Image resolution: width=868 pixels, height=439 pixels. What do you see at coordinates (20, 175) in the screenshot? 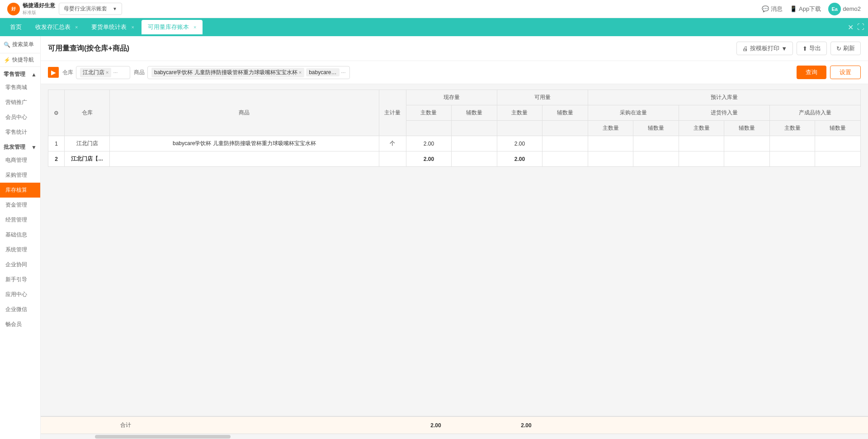
I see `sidebar-item-purchase: 采购管理` at bounding box center [20, 175].